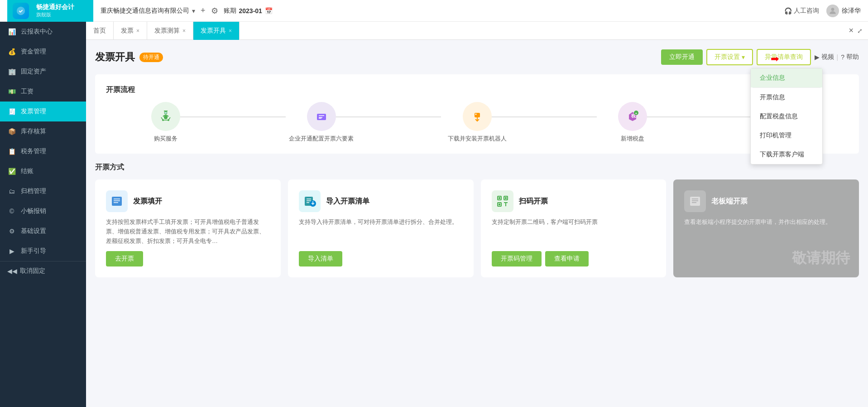 This screenshot has height=407, width=868. I want to click on step-icon-buy: +, so click(166, 116).